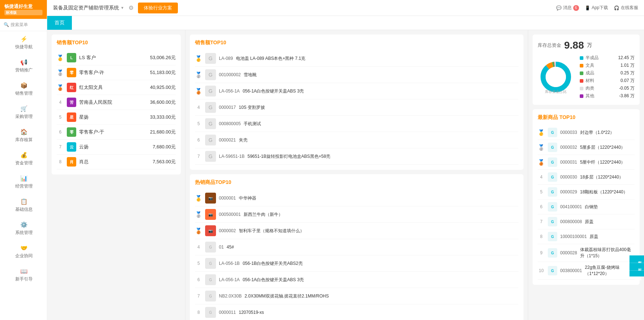 This screenshot has width=644, height=320. Describe the element at coordinates (627, 89) in the screenshot. I see `legend-value: -0.05 万` at that location.